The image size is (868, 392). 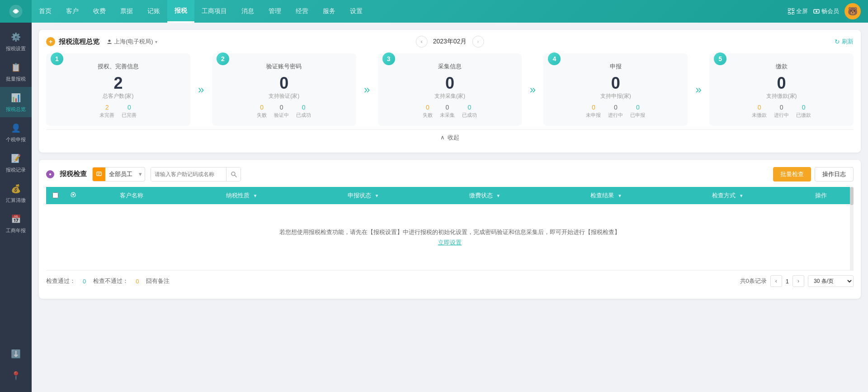 What do you see at coordinates (72, 11) in the screenshot?
I see `nav-customer: 客户` at bounding box center [72, 11].